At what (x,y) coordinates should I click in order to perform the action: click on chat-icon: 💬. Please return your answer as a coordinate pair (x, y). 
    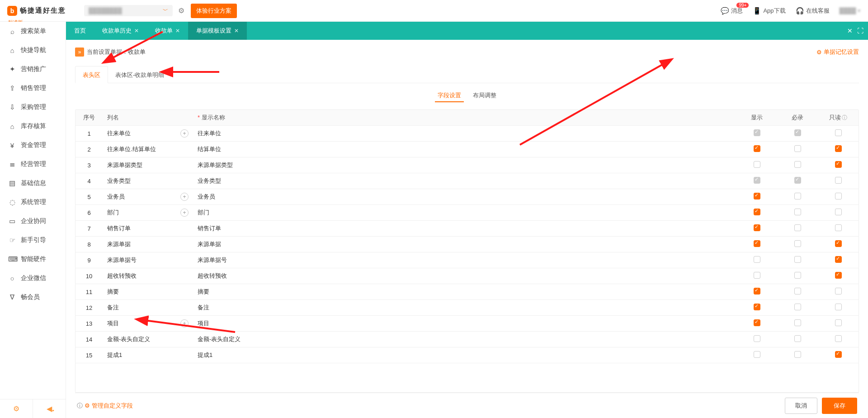
    Looking at the image, I should click on (725, 11).